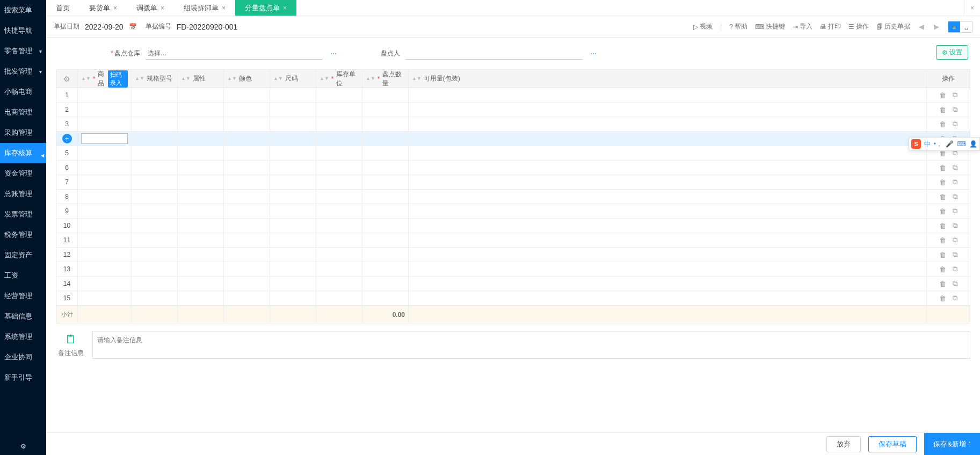 The height and width of the screenshot is (455, 980). I want to click on tab-0: 首页, so click(63, 8).